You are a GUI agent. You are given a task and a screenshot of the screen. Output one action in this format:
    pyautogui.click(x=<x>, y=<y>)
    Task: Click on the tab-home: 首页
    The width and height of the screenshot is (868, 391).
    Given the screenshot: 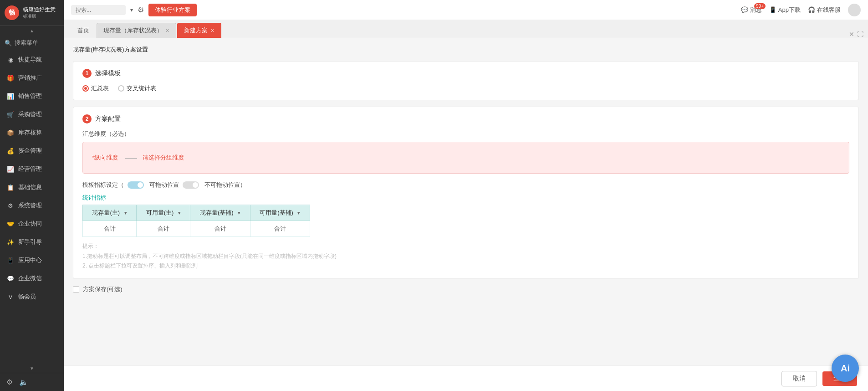 What is the action you would take?
    pyautogui.click(x=83, y=31)
    